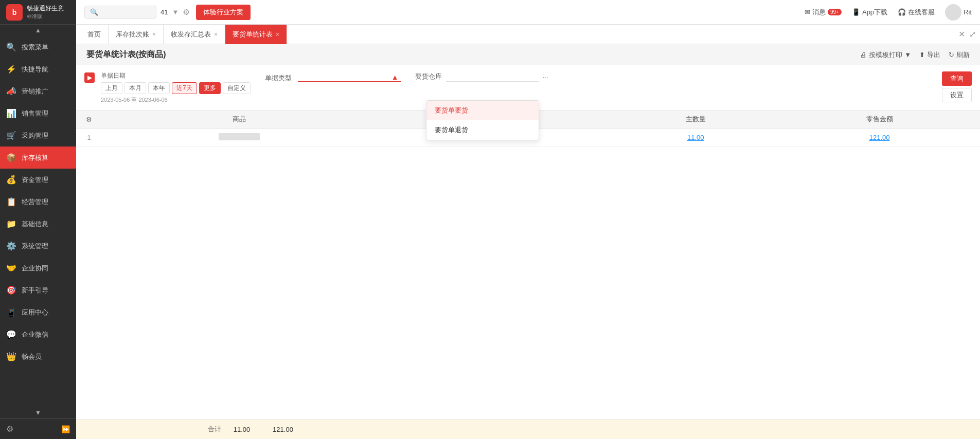  Describe the element at coordinates (38, 246) in the screenshot. I see `sidebar-item-system: ⚙️ 系统管理` at that location.